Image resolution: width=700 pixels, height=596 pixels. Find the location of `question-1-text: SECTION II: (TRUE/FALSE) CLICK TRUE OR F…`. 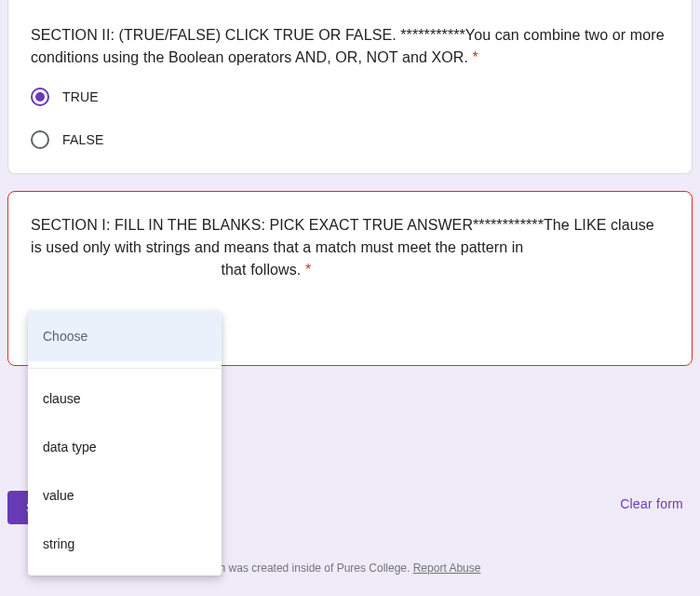

question-1-text: SECTION II: (TRUE/FALSE) CLICK TRUE OR F… is located at coordinates (348, 47).